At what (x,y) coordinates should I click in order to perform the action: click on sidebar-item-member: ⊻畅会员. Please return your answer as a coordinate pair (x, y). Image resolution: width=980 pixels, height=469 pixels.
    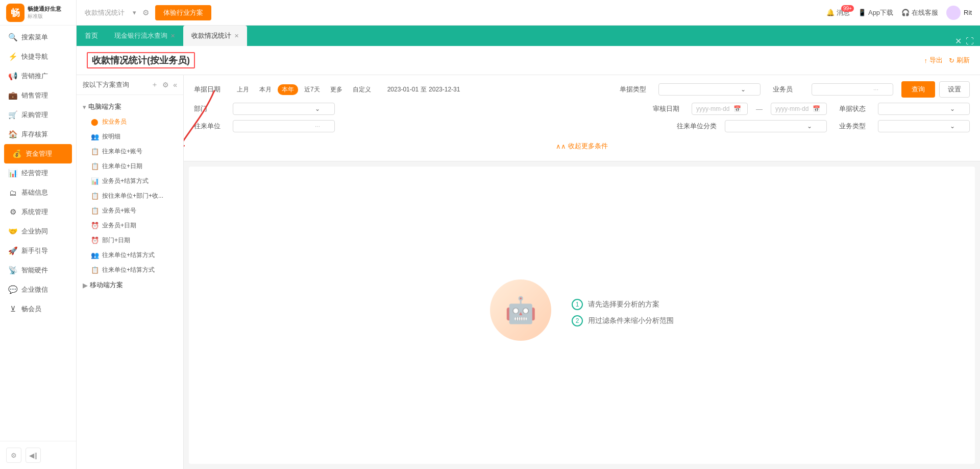
    Looking at the image, I should click on (38, 309).